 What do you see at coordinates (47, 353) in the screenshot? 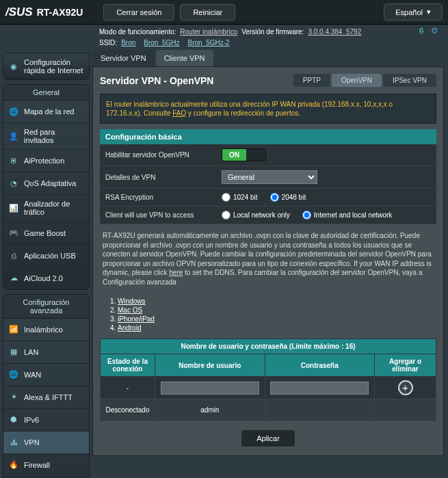
I see `sidebar-item-lan: ▦LAN` at bounding box center [47, 353].